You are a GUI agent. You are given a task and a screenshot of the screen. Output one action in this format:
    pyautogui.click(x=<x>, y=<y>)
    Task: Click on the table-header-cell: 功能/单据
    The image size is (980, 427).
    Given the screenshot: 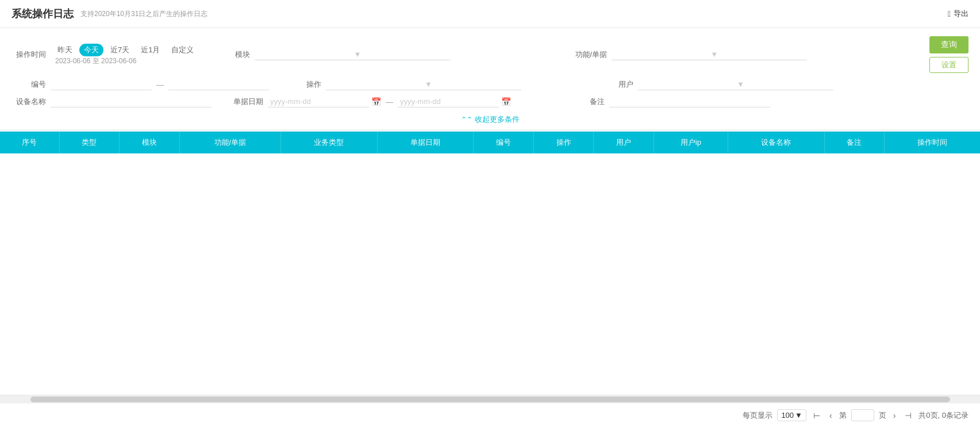 What is the action you would take?
    pyautogui.click(x=230, y=143)
    